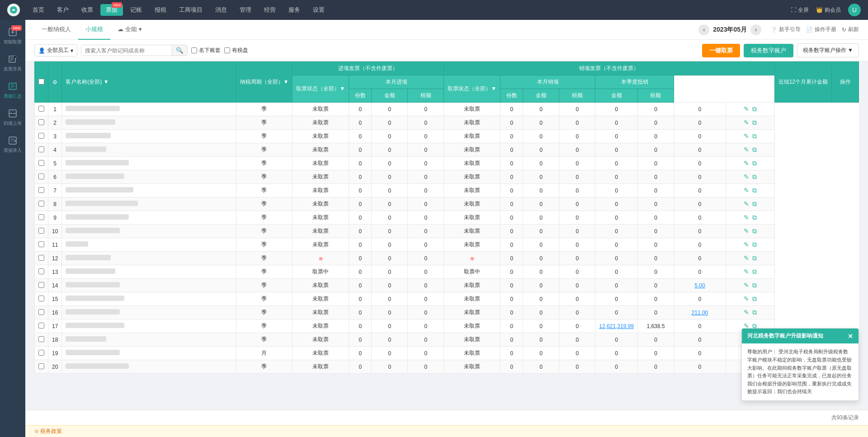 Image resolution: width=868 pixels, height=437 pixels. I want to click on col-input-status-header: 取票状态（全部）▼, so click(321, 89).